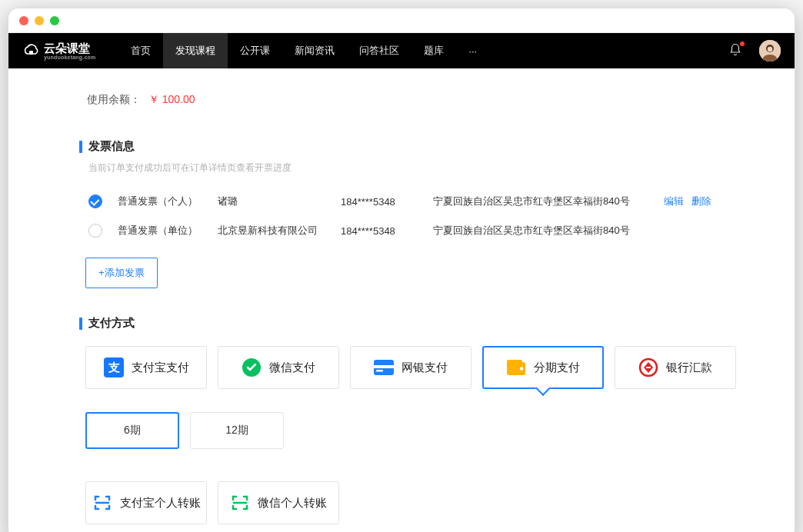 The height and width of the screenshot is (532, 803). I want to click on minimize-icon, so click(39, 21).